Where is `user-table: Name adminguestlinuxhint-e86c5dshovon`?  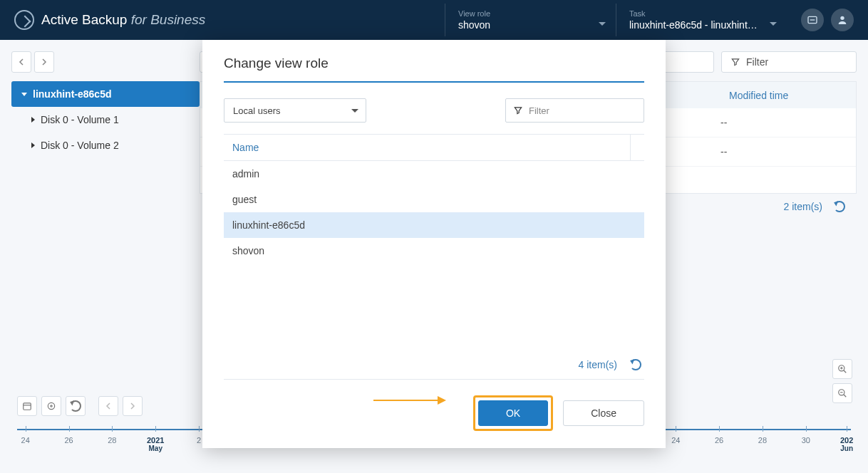
user-table: Name adminguestlinuxhint-e86c5dshovon is located at coordinates (434, 199).